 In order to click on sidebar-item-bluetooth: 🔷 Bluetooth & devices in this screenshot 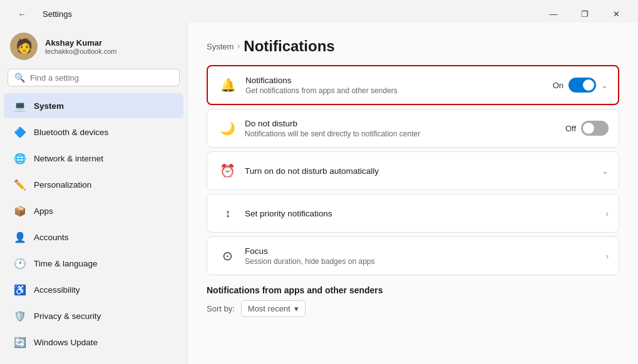, I will do `click(94, 132)`.